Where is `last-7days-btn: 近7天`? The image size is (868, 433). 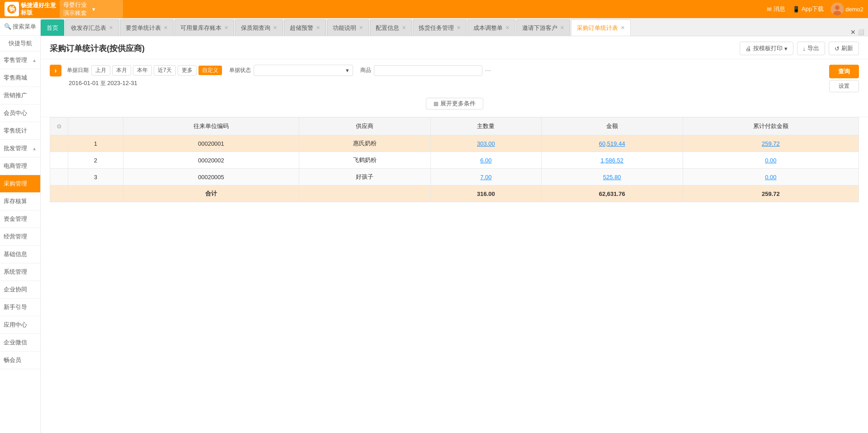 last-7days-btn: 近7天 is located at coordinates (165, 71).